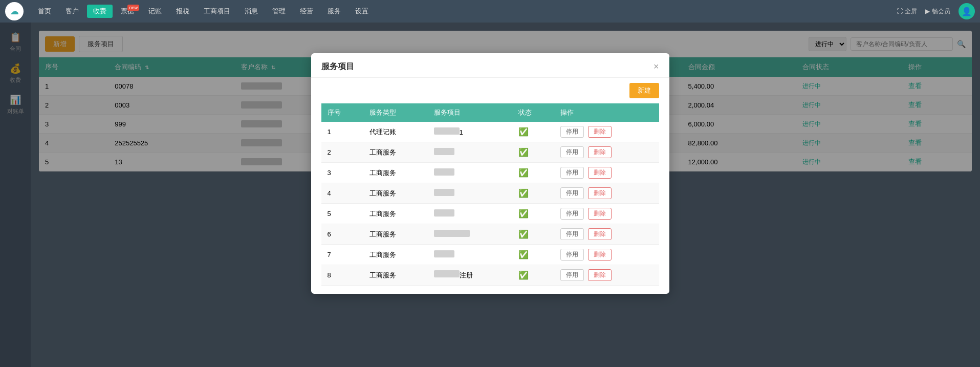 The image size is (980, 367). Describe the element at coordinates (133, 8) in the screenshot. I see `new-badge: new` at that location.